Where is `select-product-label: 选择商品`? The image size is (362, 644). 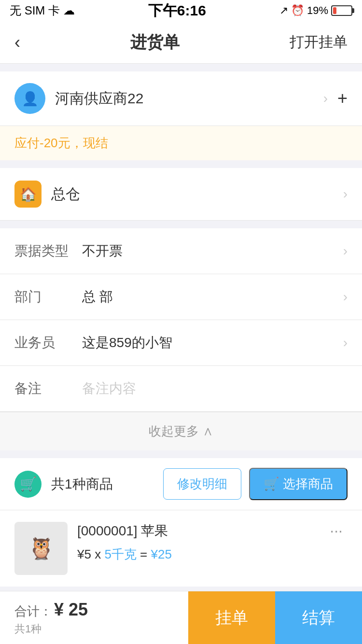 select-product-label: 选择商品 is located at coordinates (308, 484).